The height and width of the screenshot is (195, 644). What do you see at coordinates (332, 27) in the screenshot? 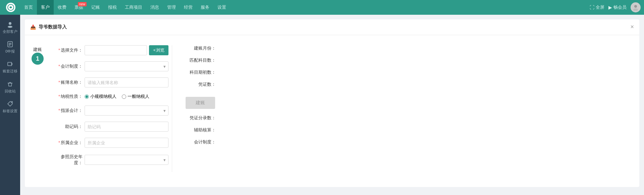
I see `panel-header: 📥 导爷数据导入` at bounding box center [332, 27].